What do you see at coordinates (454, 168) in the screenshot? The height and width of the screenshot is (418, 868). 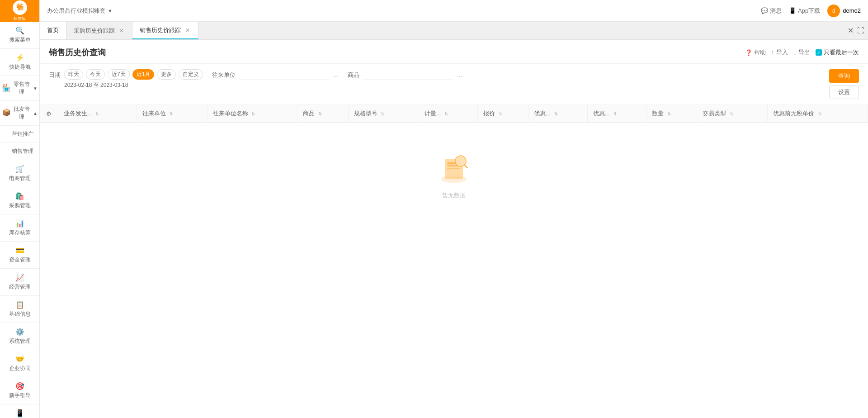 I see `empty-icon` at bounding box center [454, 168].